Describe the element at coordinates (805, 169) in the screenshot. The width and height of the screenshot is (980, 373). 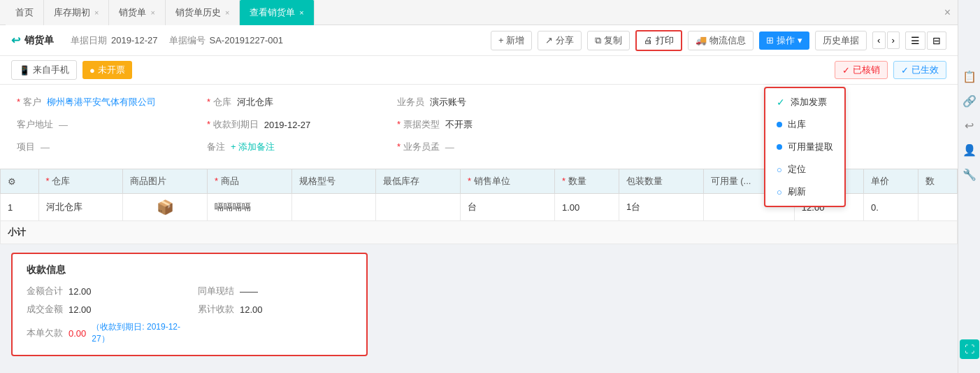
I see `dropdown-locate: ○ 定位` at that location.